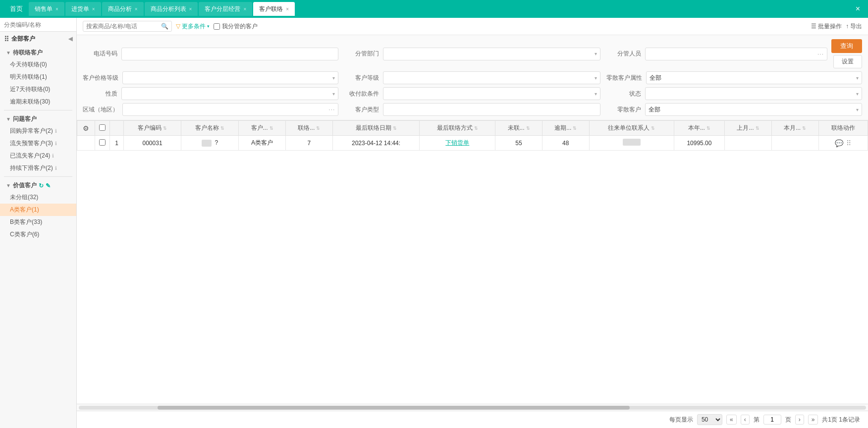  Describe the element at coordinates (41, 25) in the screenshot. I see `sidebar-search-input` at that location.